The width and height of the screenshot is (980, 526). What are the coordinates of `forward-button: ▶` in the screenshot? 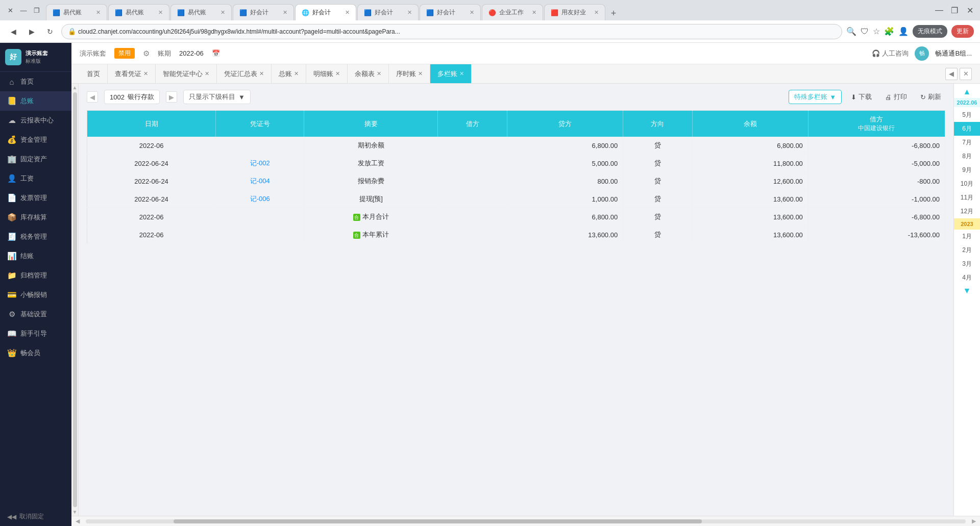 It's located at (32, 32).